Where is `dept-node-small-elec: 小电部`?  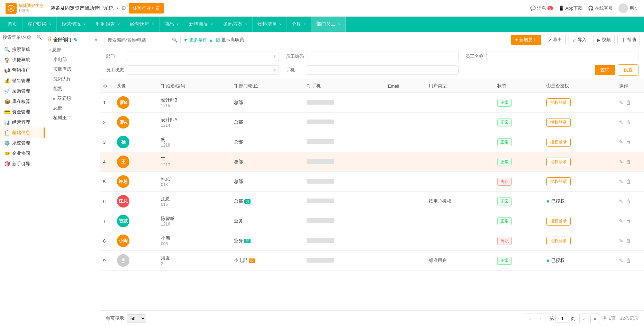
dept-node-small-elec: 小电部 is located at coordinates (73, 60).